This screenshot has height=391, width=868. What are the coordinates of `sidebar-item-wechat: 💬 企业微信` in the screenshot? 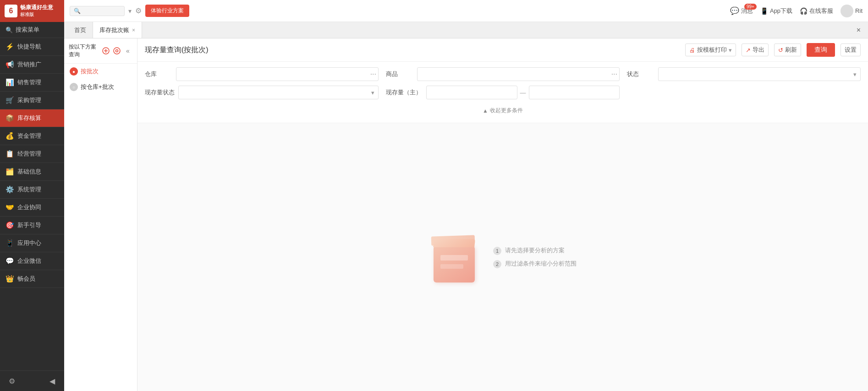 It's located at (32, 261).